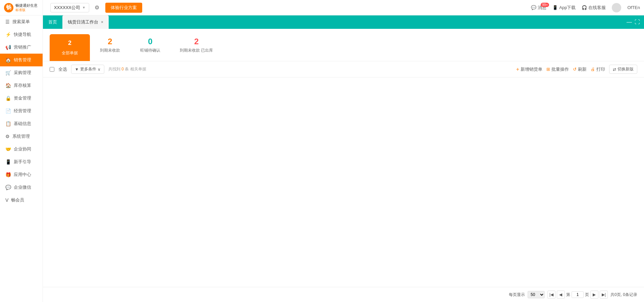  What do you see at coordinates (518, 69) in the screenshot?
I see `plus-icon: +` at bounding box center [518, 69].